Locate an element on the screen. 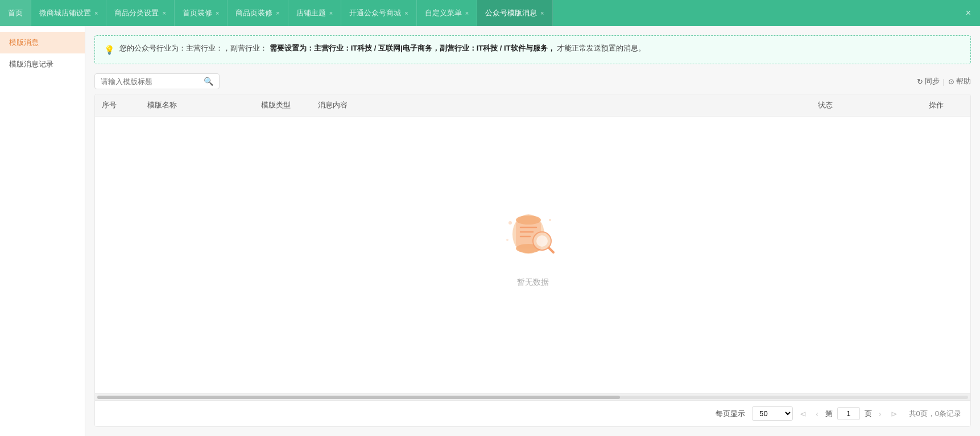  empty-text: 暂无数据 is located at coordinates (533, 283).